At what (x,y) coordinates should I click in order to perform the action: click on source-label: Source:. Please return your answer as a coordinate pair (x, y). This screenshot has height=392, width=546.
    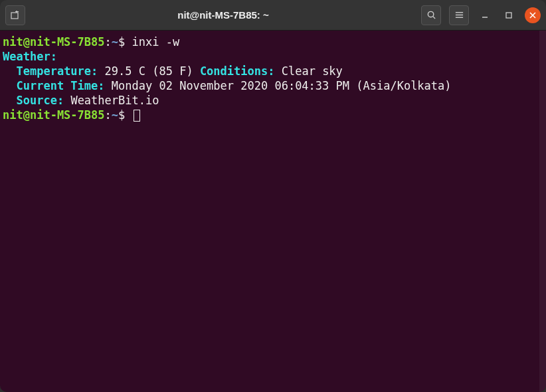
    Looking at the image, I should click on (40, 100).